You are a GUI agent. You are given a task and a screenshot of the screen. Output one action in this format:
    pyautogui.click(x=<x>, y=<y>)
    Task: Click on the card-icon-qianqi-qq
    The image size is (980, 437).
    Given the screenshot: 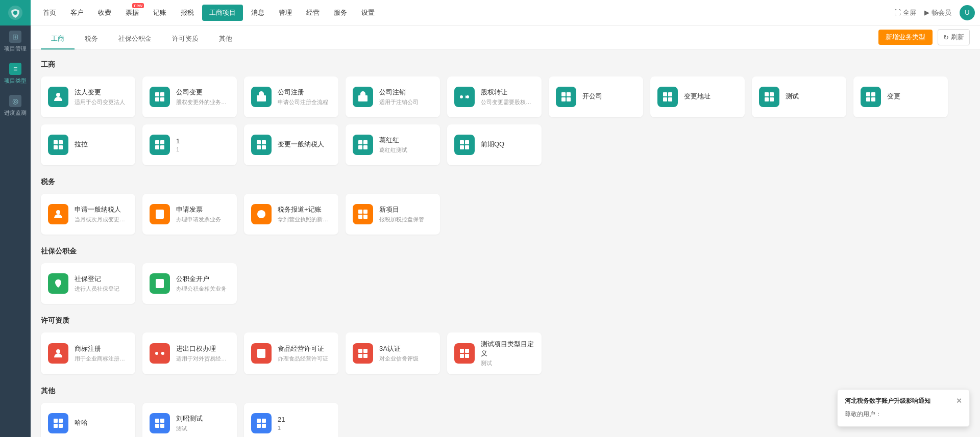 What is the action you would take?
    pyautogui.click(x=464, y=145)
    